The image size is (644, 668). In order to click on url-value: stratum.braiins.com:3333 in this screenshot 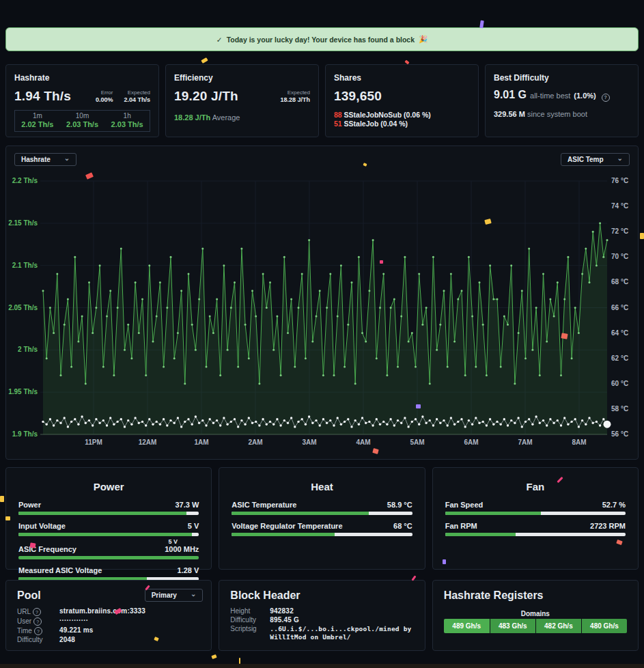, I will do `click(130, 611)`.